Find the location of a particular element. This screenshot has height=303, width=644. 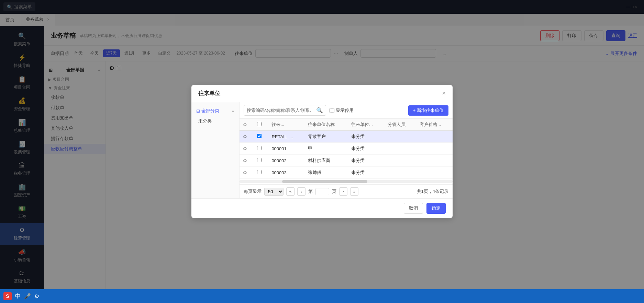

grid-icon: ⊞ is located at coordinates (198, 111).